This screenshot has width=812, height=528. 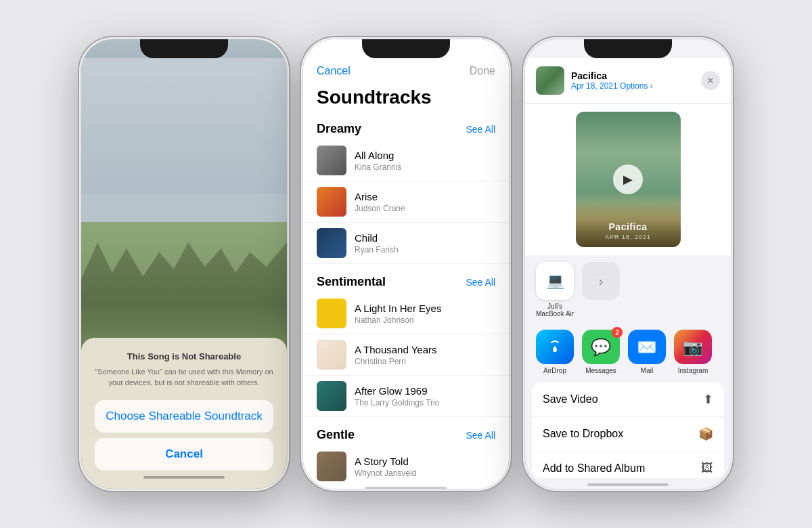 What do you see at coordinates (628, 464) in the screenshot?
I see `add-shared-album-action: Add to Shared Album 🖼` at bounding box center [628, 464].